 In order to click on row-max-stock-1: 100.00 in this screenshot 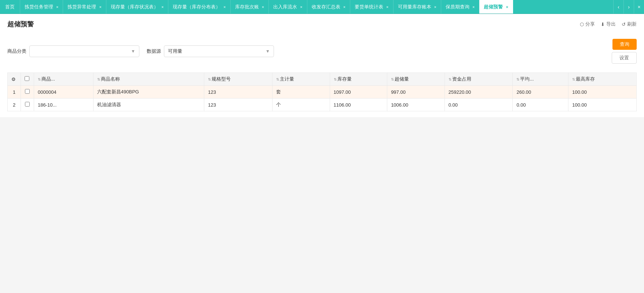, I will do `click(603, 105)`.